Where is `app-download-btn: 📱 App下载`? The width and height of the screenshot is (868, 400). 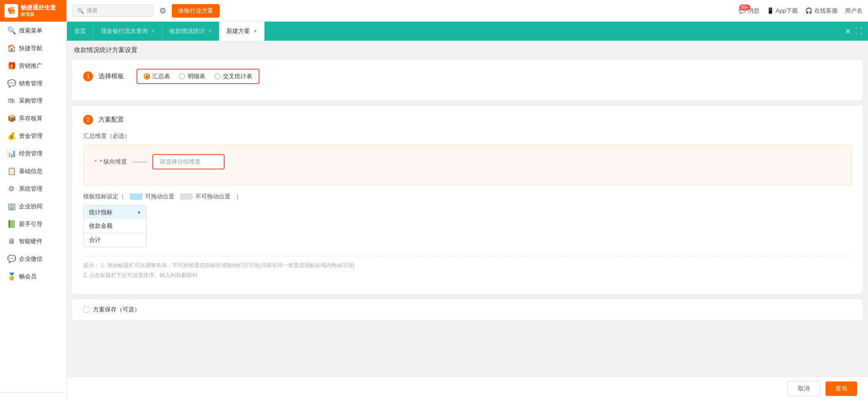
app-download-btn: 📱 App下载 is located at coordinates (782, 11).